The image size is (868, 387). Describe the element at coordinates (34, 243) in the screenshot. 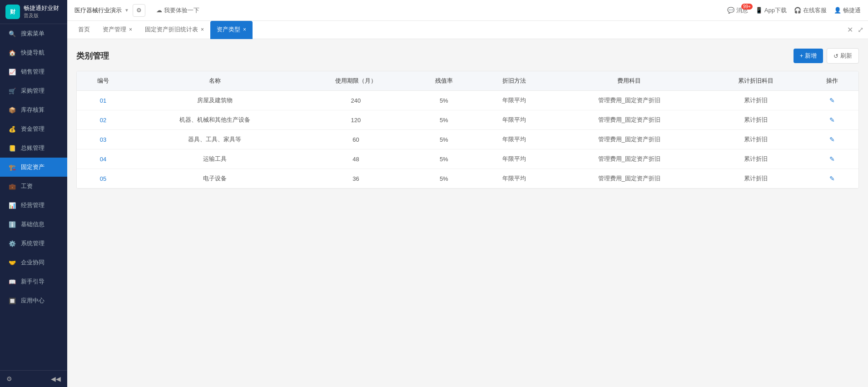

I see `sidebar-item-system: ⚙️ 系统管理` at that location.